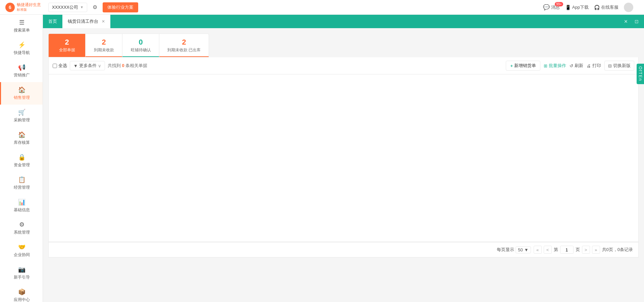  Describe the element at coordinates (629, 7) in the screenshot. I see `avatar` at that location.